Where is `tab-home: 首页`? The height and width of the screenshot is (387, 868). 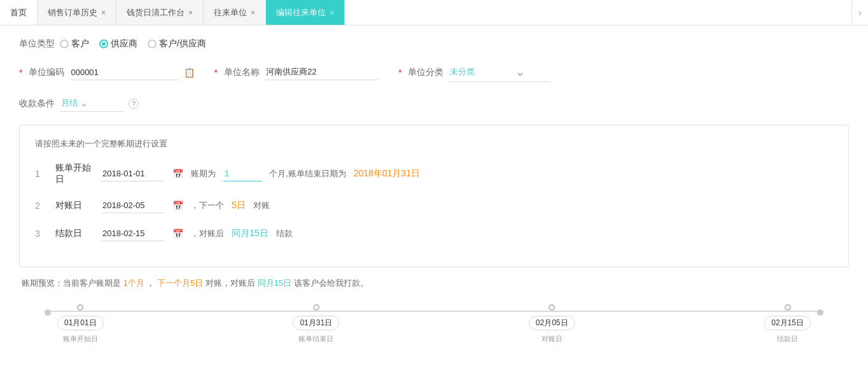 tab-home: 首页 is located at coordinates (19, 13).